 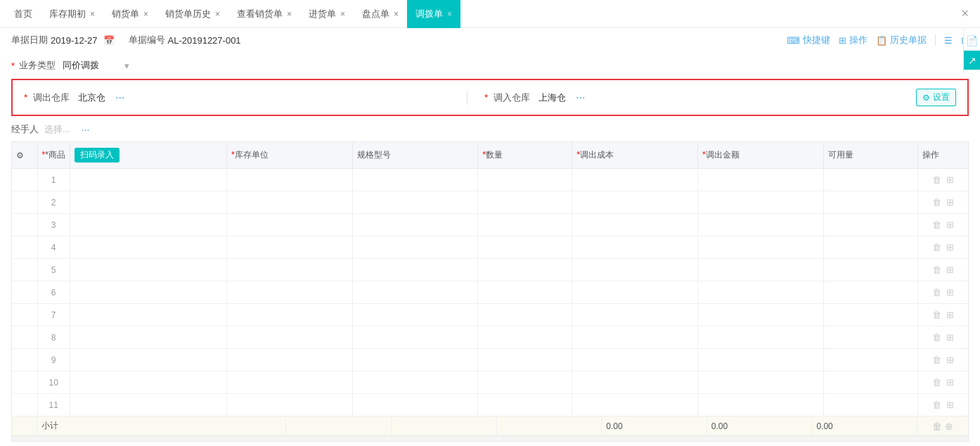 What do you see at coordinates (396, 14) in the screenshot?
I see `tab-close-stocktake: ×` at bounding box center [396, 14].